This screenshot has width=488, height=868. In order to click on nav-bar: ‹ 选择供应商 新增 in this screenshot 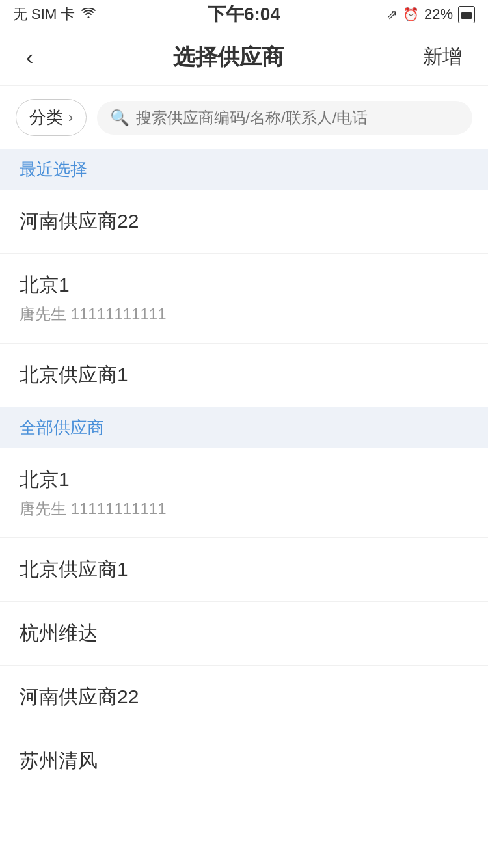, I will do `click(244, 57)`.